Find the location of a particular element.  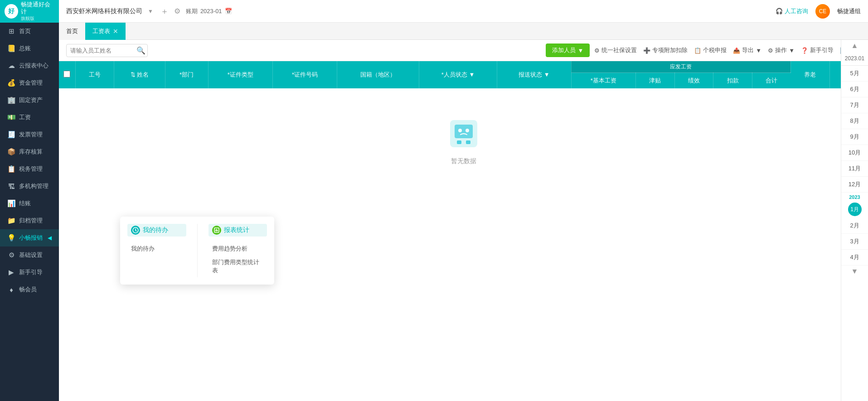

add-person-button: 添加人员 ▼ is located at coordinates (567, 50).